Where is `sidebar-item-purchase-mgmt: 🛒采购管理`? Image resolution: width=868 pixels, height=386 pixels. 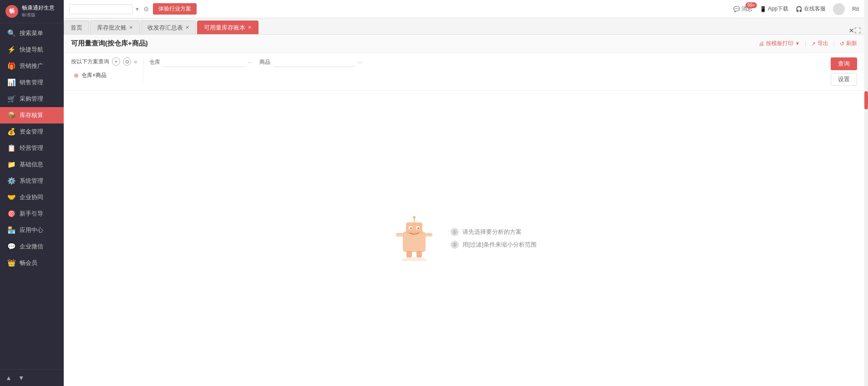
sidebar-item-purchase-mgmt: 🛒采购管理 is located at coordinates (32, 99).